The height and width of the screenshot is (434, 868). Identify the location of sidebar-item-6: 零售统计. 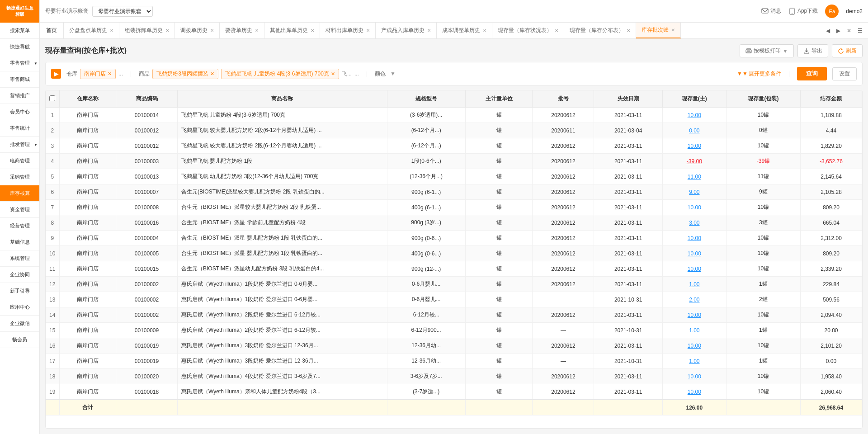
(20, 128).